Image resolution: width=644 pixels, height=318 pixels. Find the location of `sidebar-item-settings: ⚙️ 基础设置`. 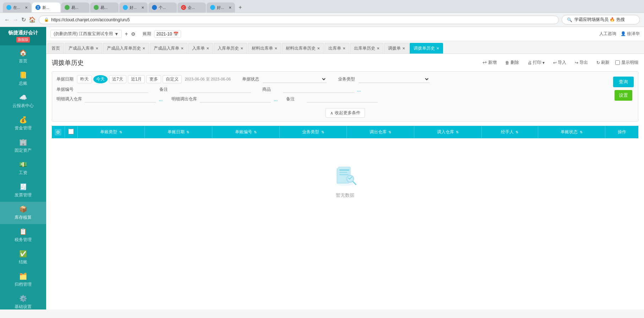

sidebar-item-settings: ⚙️ 基础设置 is located at coordinates (23, 300).